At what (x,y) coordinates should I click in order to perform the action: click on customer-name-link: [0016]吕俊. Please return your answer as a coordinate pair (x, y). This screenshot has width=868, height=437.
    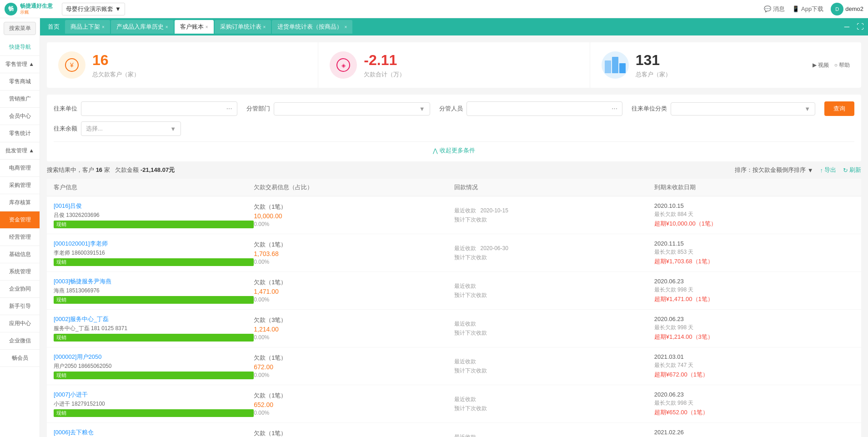
    Looking at the image, I should click on (154, 206).